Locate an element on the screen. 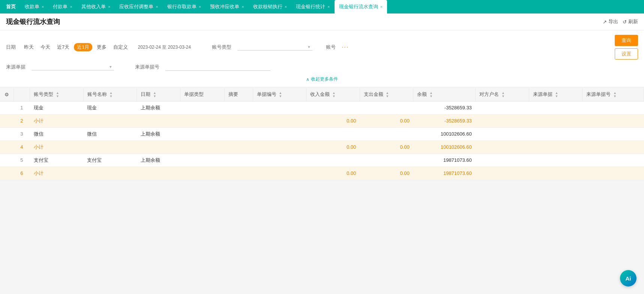 This screenshot has width=644, height=294. nav-close-receipt: × is located at coordinates (43, 7).